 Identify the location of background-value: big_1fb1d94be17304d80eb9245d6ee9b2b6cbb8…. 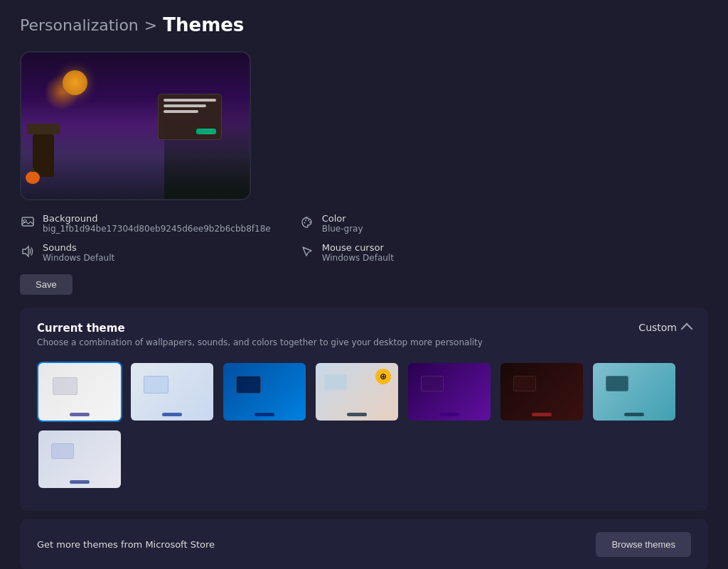
(156, 229).